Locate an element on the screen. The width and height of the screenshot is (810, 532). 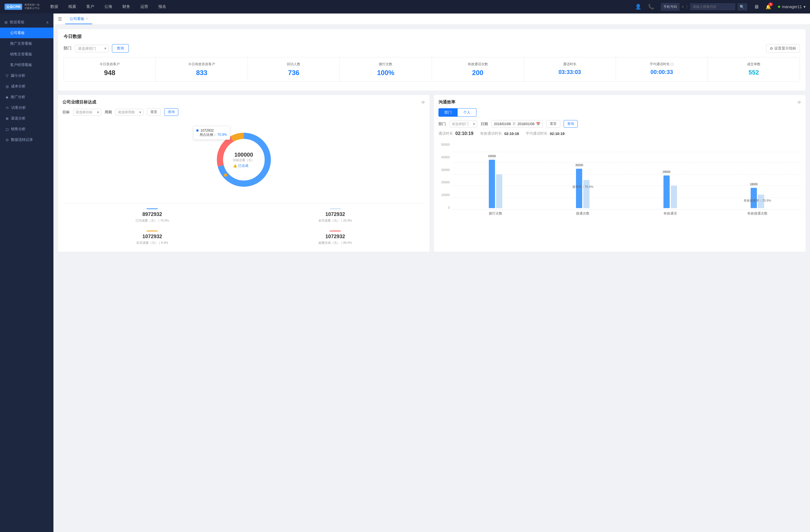
logo-box: 云朵CRM is located at coordinates (13, 7).